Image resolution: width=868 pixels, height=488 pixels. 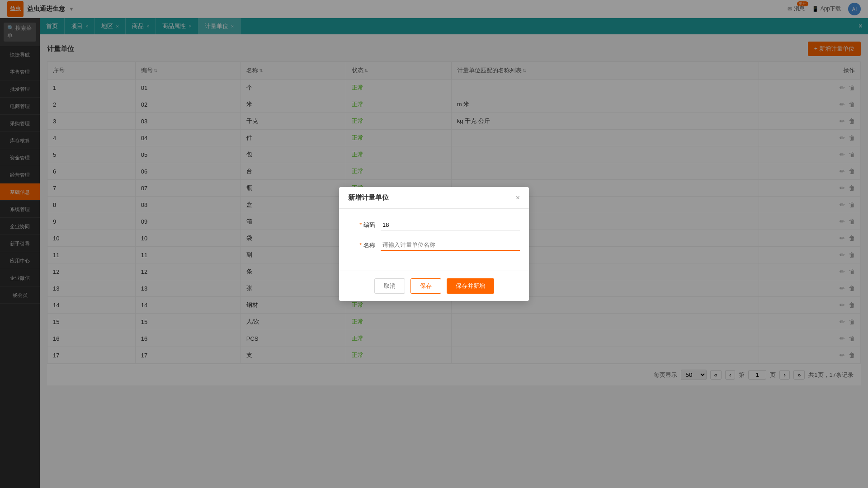 What do you see at coordinates (434, 244) in the screenshot?
I see `add-unit-modal: 新增计量单位 × 编码 名称 取消 保存 保存并新增` at bounding box center [434, 244].